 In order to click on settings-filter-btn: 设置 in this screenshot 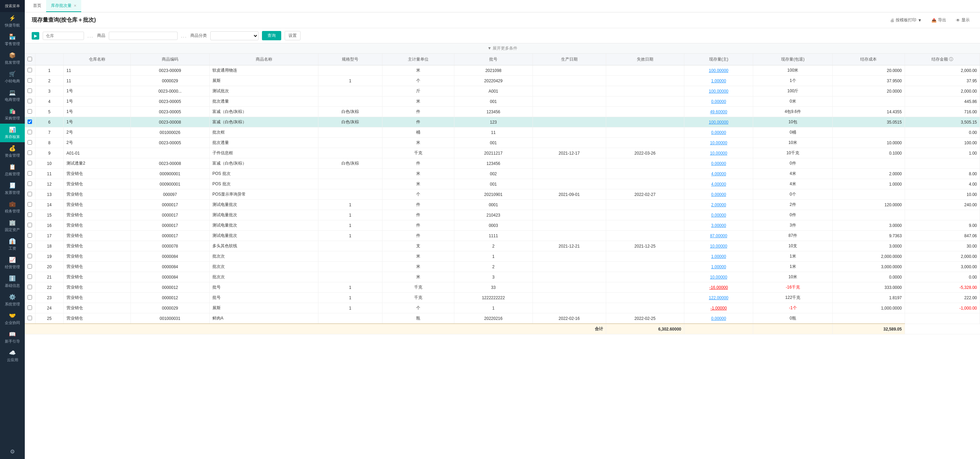, I will do `click(293, 36)`.